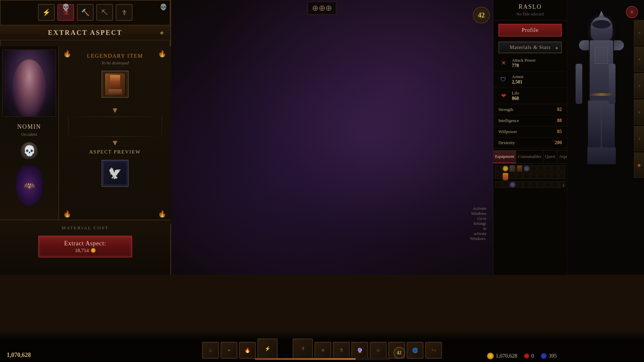  What do you see at coordinates (550, 157) in the screenshot?
I see `tab-quest: Quest` at bounding box center [550, 157].